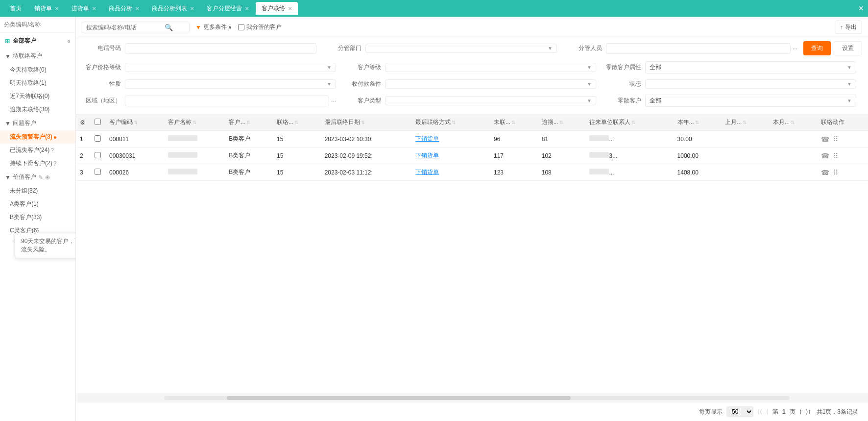  I want to click on tab-customer-tier: 客户分层经营 ✕, so click(228, 8).